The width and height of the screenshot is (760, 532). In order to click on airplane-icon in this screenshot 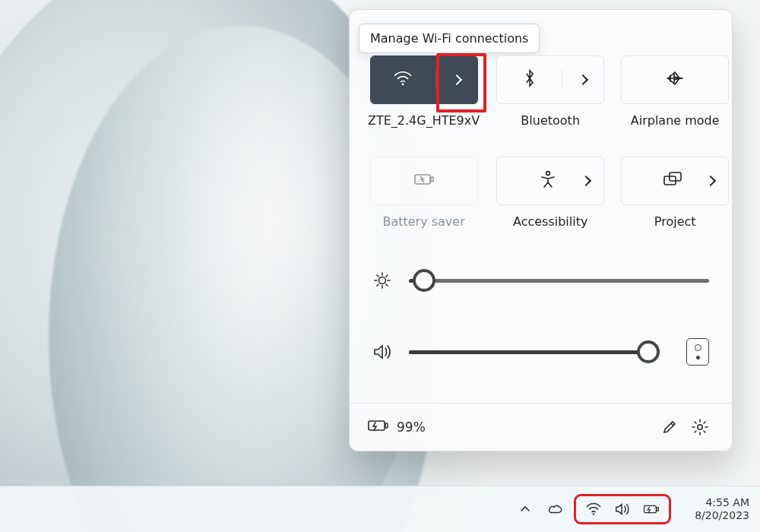, I will do `click(675, 80)`.